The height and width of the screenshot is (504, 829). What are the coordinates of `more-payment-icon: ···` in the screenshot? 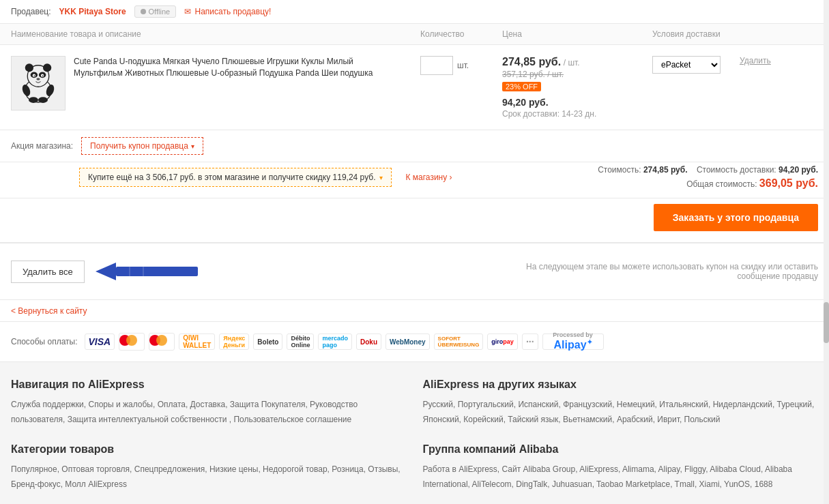 It's located at (530, 342).